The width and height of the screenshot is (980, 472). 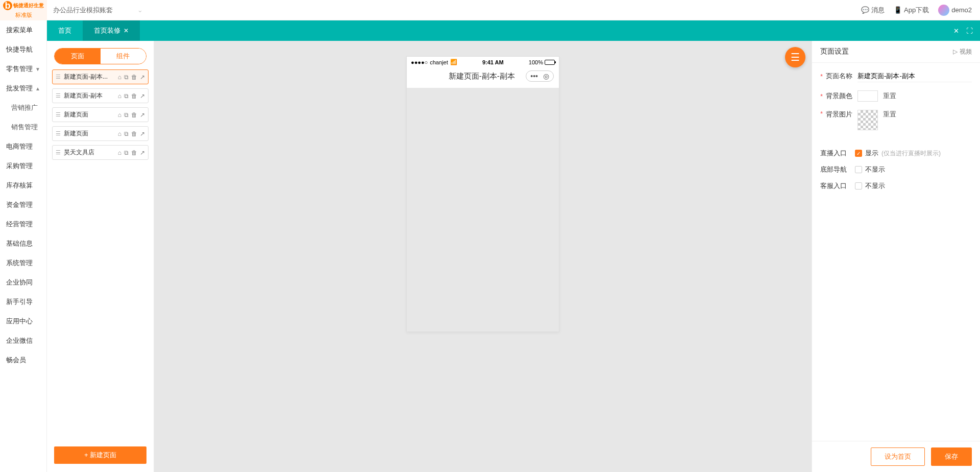 What do you see at coordinates (951, 457) in the screenshot?
I see `save-button: 保存` at bounding box center [951, 457].